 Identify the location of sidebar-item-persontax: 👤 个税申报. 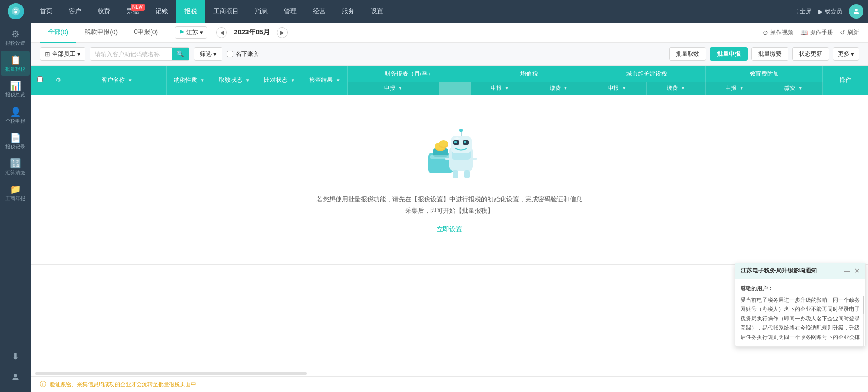
(15, 115).